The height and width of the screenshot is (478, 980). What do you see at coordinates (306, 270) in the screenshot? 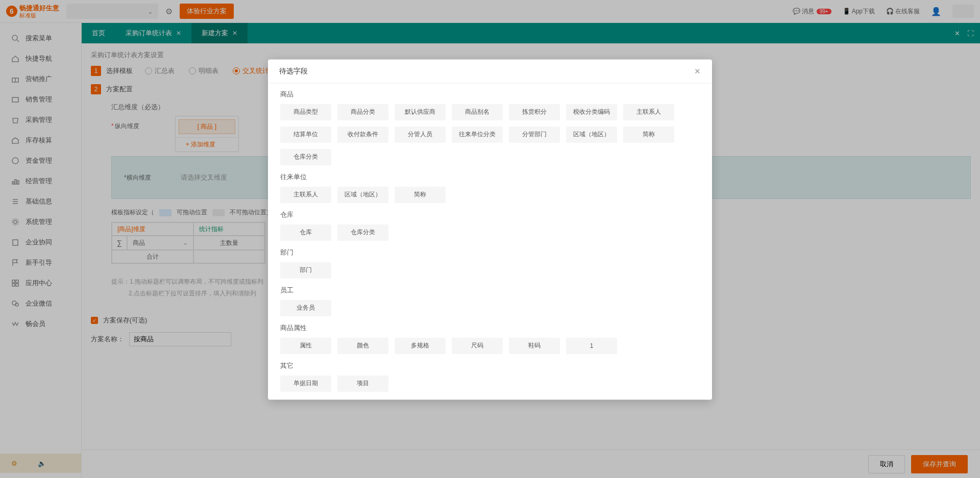
I see `field-chip: 部门` at bounding box center [306, 270].